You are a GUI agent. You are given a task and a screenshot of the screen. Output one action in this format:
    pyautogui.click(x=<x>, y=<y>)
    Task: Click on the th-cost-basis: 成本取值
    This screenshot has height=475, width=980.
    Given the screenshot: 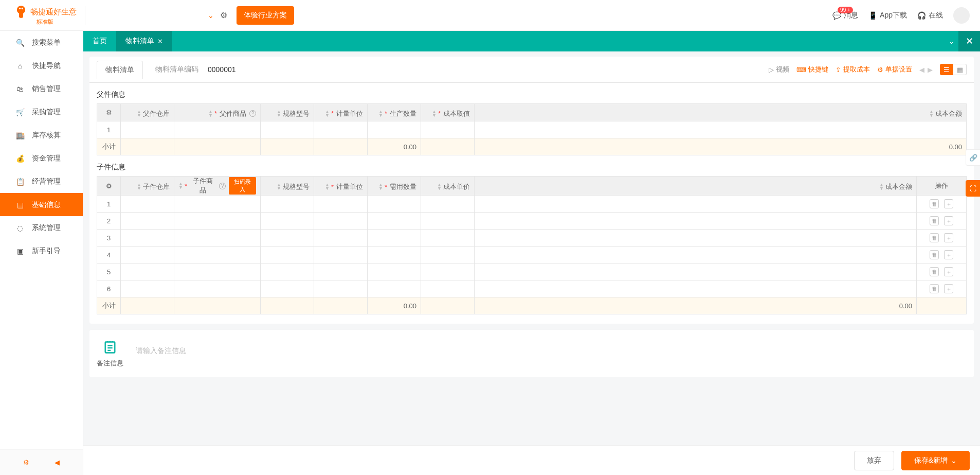 What is the action you would take?
    pyautogui.click(x=457, y=114)
    